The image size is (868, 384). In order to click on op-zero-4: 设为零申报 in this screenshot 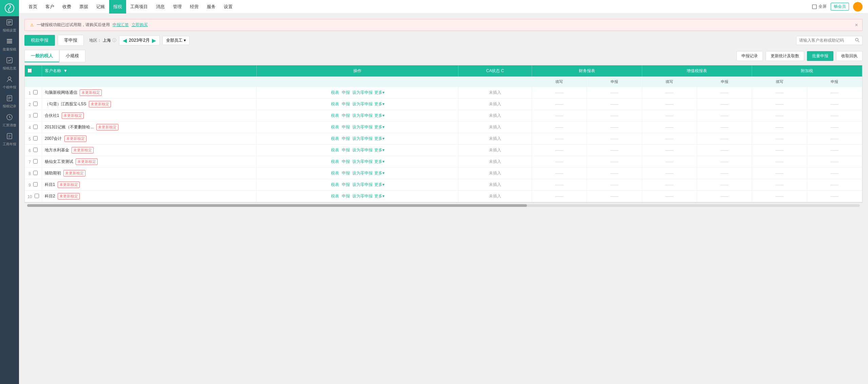, I will do `click(362, 138)`.